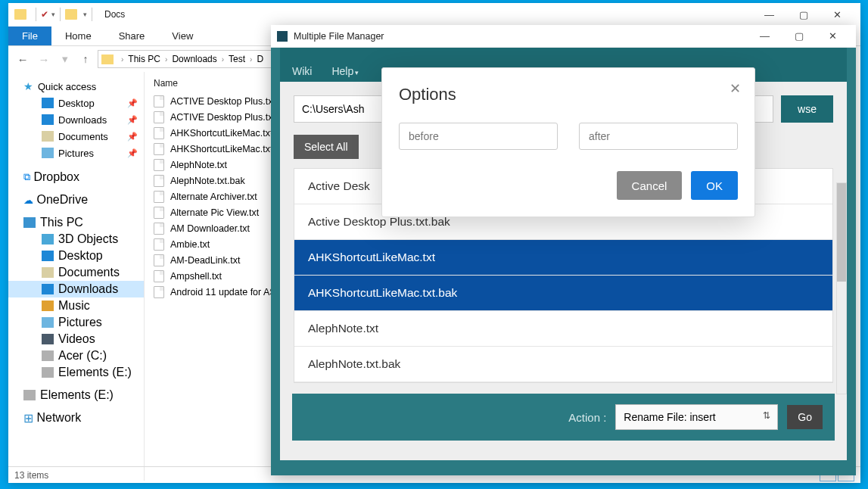 This screenshot has height=489, width=868. What do you see at coordinates (132, 103) in the screenshot?
I see `pin-icon: 📌` at bounding box center [132, 103].